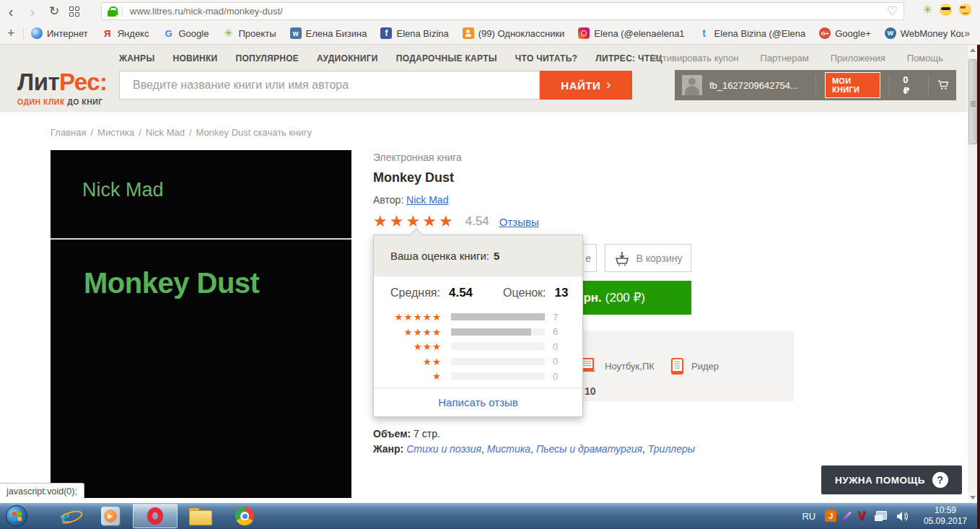 The image size is (980, 529). Describe the element at coordinates (32, 12) in the screenshot. I see `forward-button: ›` at that location.